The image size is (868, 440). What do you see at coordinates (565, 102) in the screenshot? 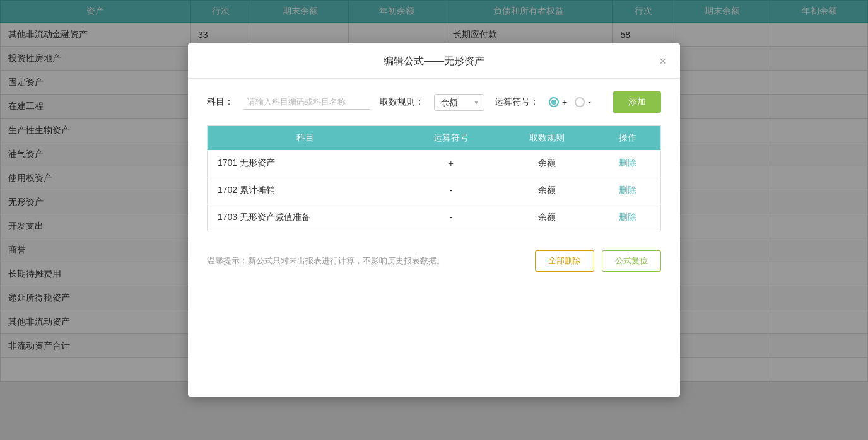
I see `operator-plus-label: +` at bounding box center [565, 102].